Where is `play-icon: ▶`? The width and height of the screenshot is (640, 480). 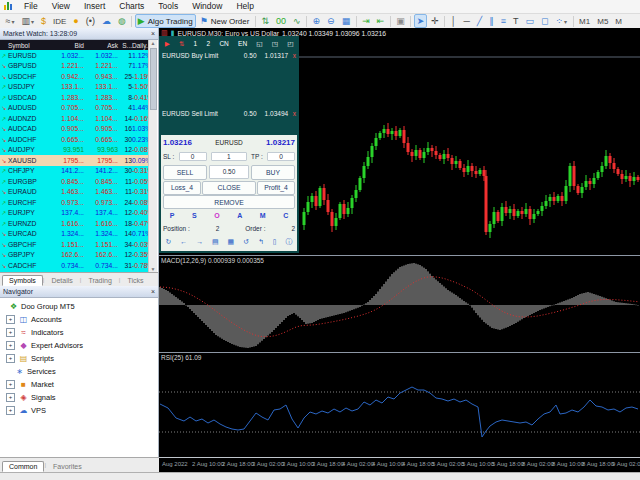 play-icon: ▶ is located at coordinates (168, 44).